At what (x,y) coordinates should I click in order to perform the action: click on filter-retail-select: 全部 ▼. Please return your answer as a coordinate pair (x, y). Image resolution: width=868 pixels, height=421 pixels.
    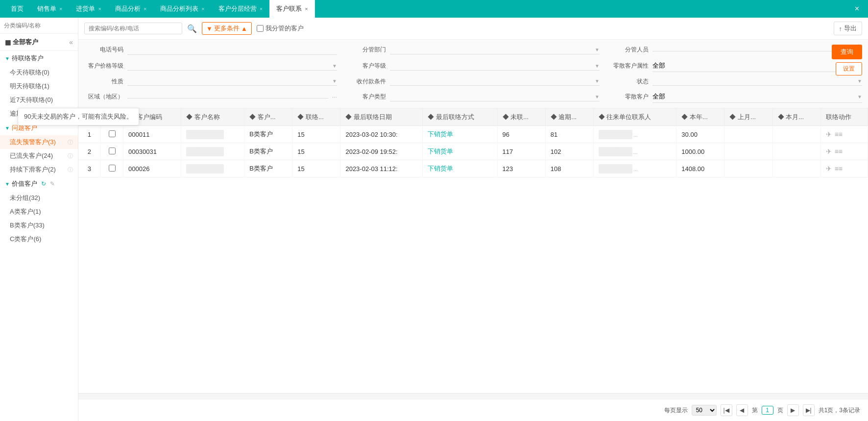
    Looking at the image, I should click on (757, 97).